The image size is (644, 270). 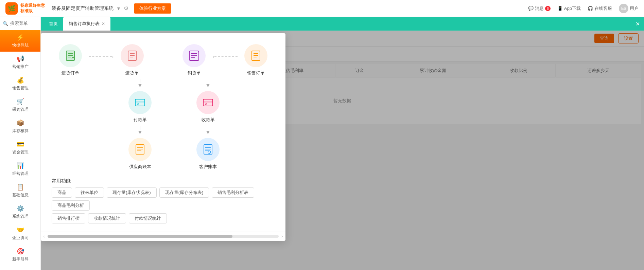 What do you see at coordinates (225, 57) in the screenshot?
I see `arrow-h-2: ‹` at bounding box center [225, 57].